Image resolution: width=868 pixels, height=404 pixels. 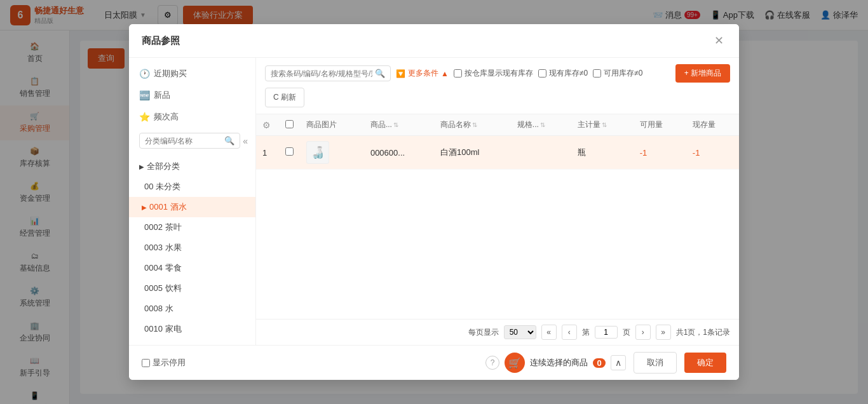 I want to click on category-search-box: 🔍, so click(x=189, y=141).